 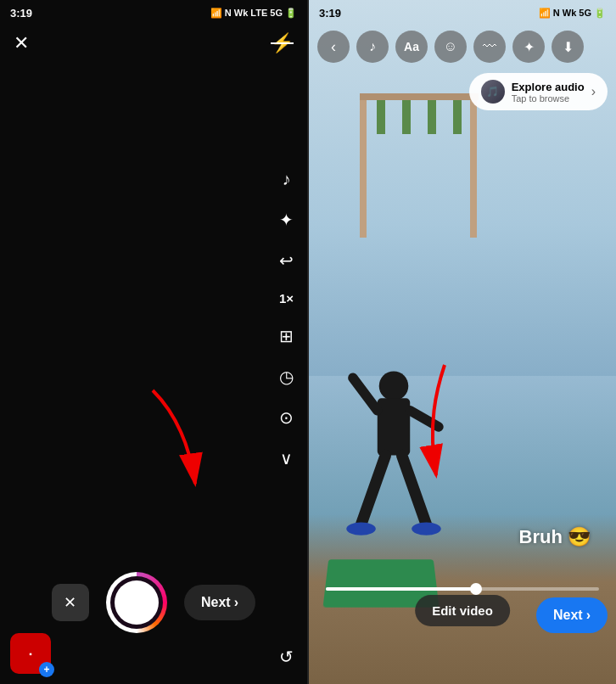 I want to click on next-button-right: Next ›, so click(x=572, y=615).